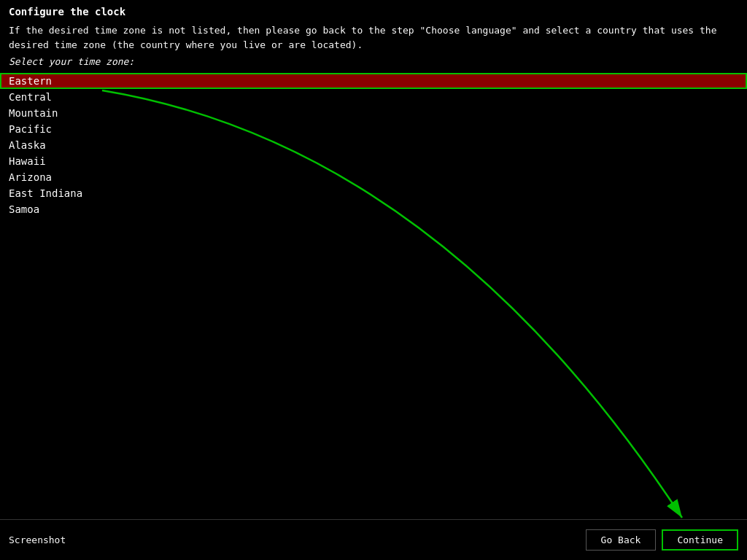 This screenshot has height=560, width=747. What do you see at coordinates (374, 81) in the screenshot?
I see `timezone-item-eastern: Eastern` at bounding box center [374, 81].